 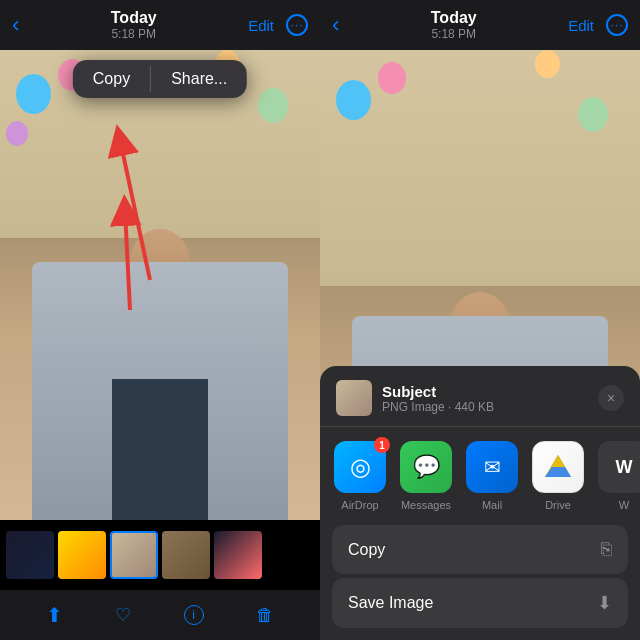 I want to click on share-toolbar-icon: ⬆, so click(x=54, y=615).